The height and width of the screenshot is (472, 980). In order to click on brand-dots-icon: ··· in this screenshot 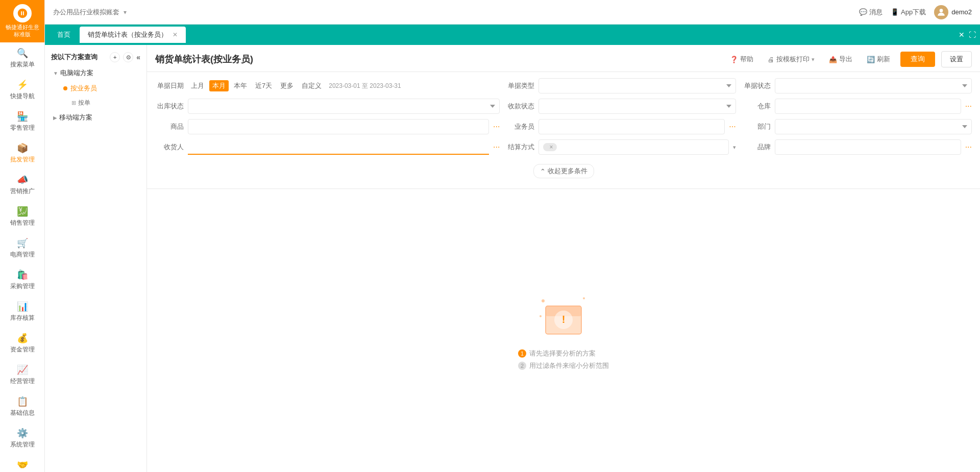, I will do `click(969, 147)`.